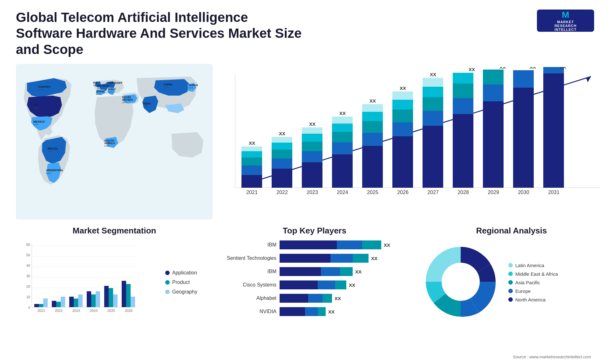  Describe the element at coordinates (461, 282) in the screenshot. I see `donut-chart-svg` at that location.